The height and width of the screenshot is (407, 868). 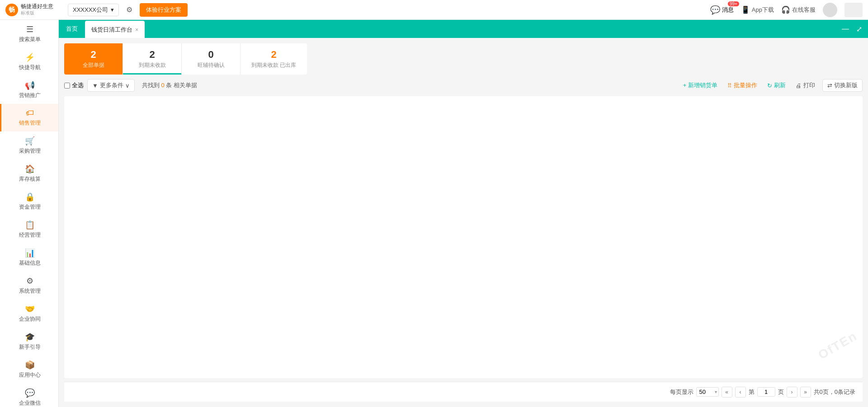 What do you see at coordinates (30, 68) in the screenshot?
I see `sidebar-label-quick-nav: 快捷导航` at bounding box center [30, 68].